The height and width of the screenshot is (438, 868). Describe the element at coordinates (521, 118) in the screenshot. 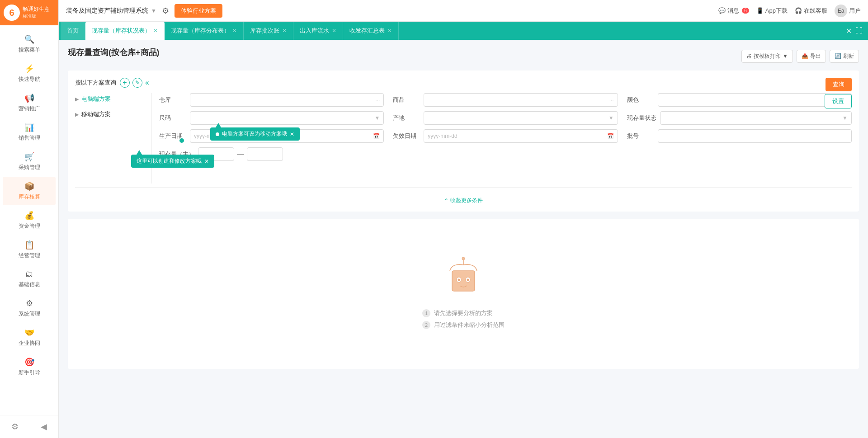

I see `origin-select: ▼` at that location.